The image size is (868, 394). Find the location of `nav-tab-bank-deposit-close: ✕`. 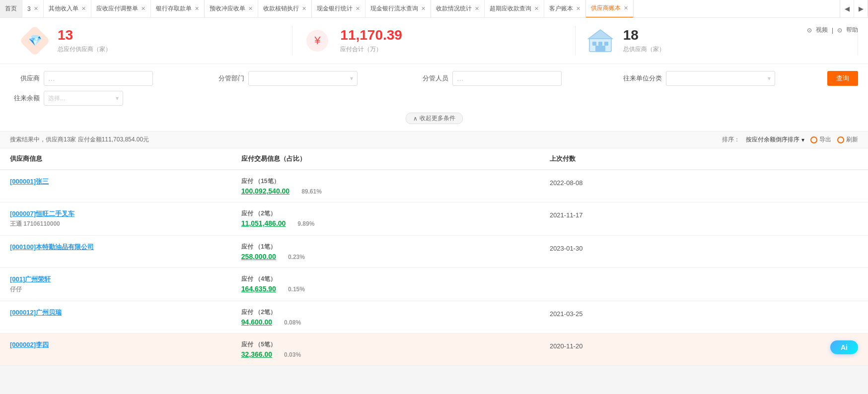

nav-tab-bank-deposit-close: ✕ is located at coordinates (197, 9).